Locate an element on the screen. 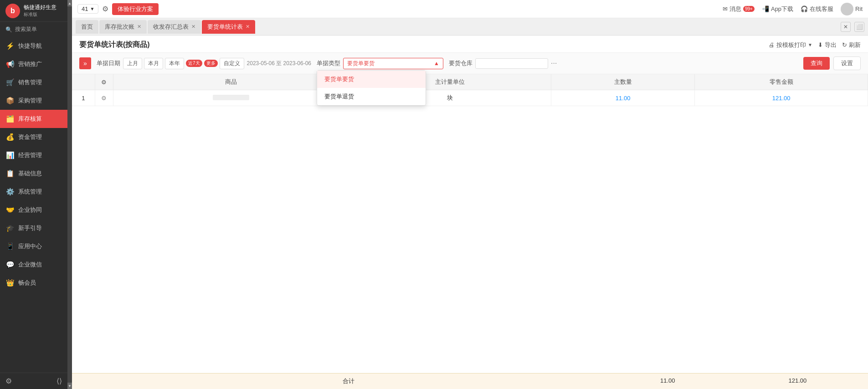 The height and width of the screenshot is (389, 868). operations-icon: 📊 is located at coordinates (10, 155).